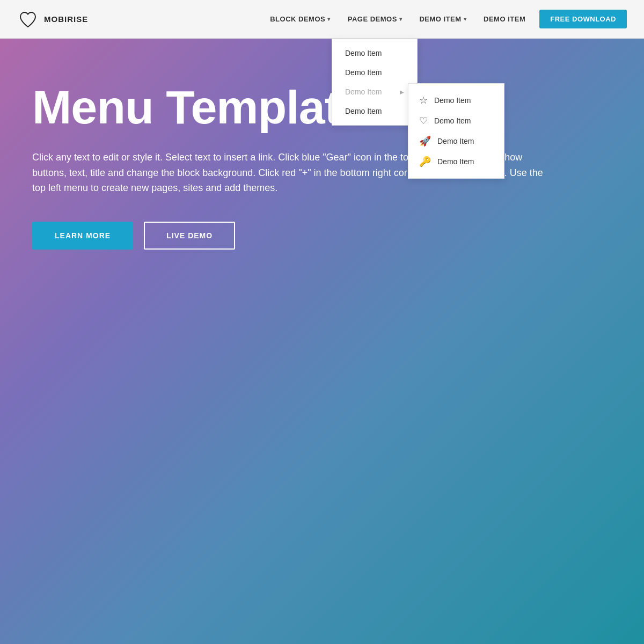 This screenshot has width=644, height=644. Describe the element at coordinates (443, 19) in the screenshot. I see `nav-item-demo-item-1: DEMO ITEM ▾` at that location.